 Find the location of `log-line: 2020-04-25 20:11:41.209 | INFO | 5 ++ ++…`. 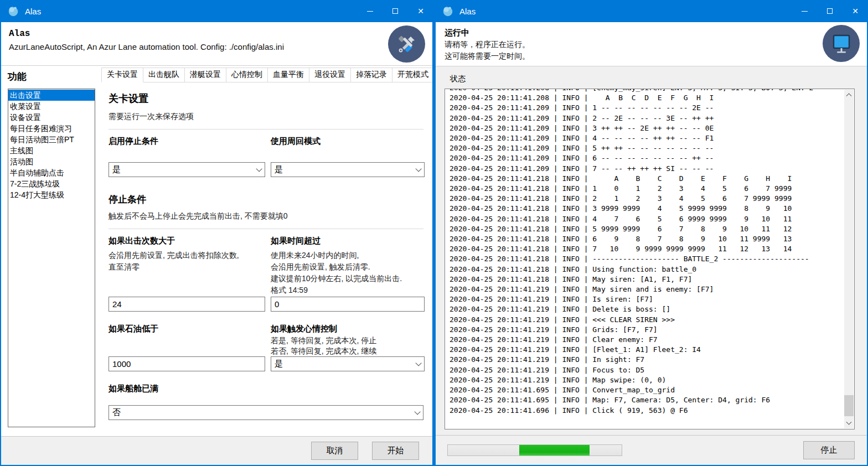

log-line: 2020-04-25 20:11:41.209 | INFO | 5 ++ ++… is located at coordinates (647, 148).